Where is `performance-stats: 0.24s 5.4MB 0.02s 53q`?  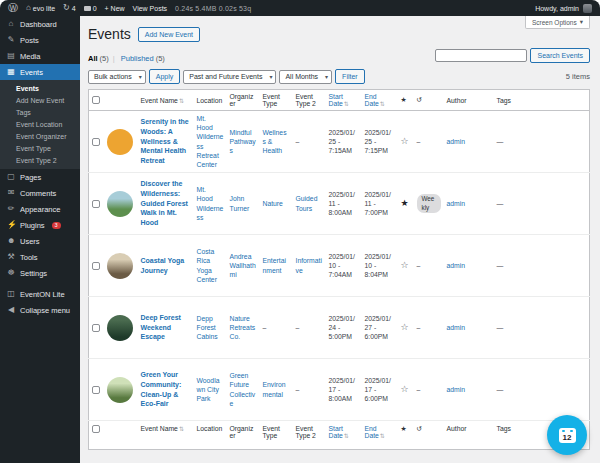 performance-stats: 0.24s 5.4MB 0.02s 53q is located at coordinates (213, 8).